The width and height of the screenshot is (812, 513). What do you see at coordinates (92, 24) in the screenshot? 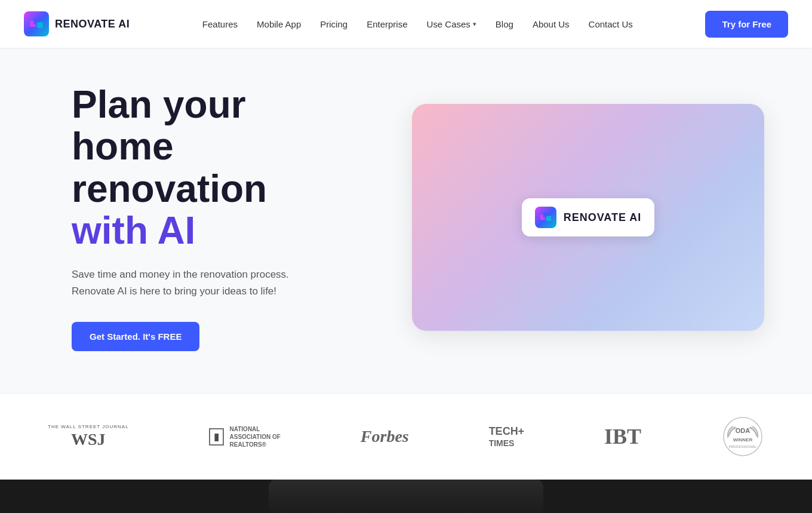
I see `brand-name: RENOVATE AI` at bounding box center [92, 24].